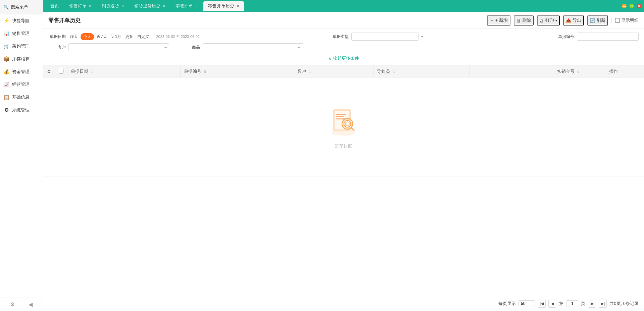  I want to click on product-label: 商品, so click(193, 48).